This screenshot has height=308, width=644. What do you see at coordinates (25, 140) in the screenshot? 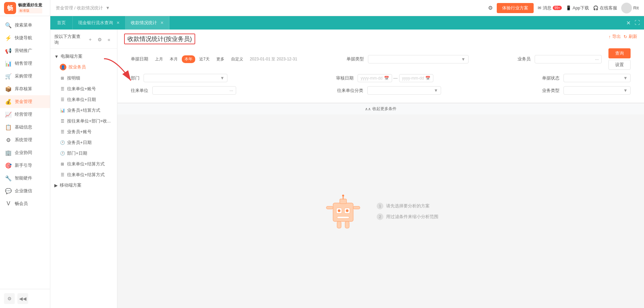
I see `sidebar-item-system: ⚙ 系统管理` at bounding box center [25, 140].